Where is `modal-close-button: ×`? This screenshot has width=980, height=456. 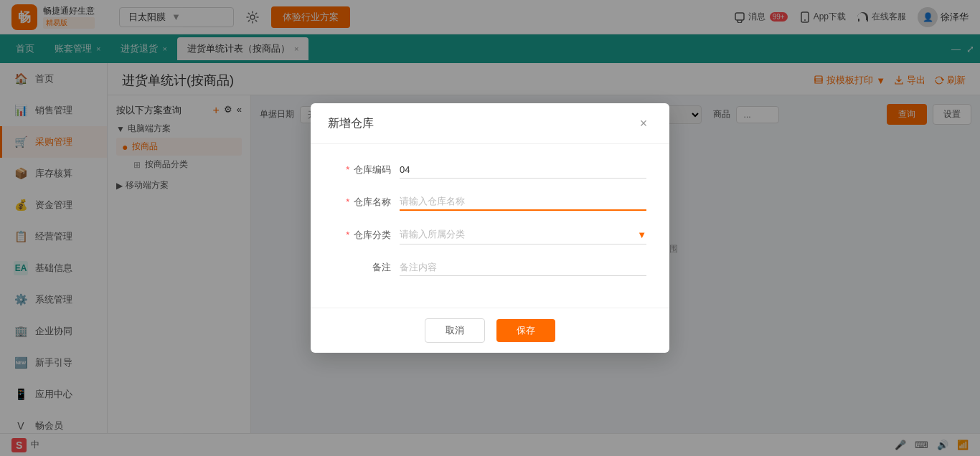 modal-close-button: × is located at coordinates (644, 123).